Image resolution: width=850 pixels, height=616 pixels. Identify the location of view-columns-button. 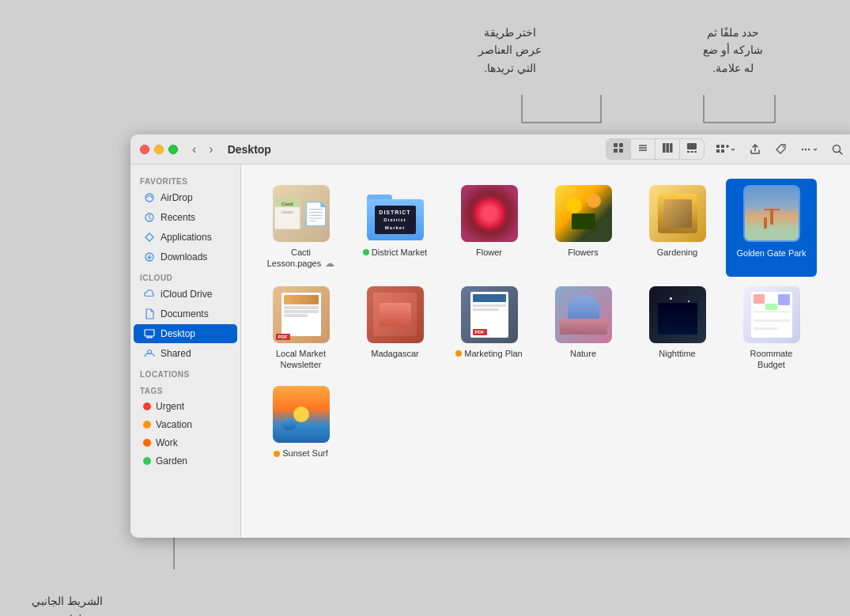
(667, 149).